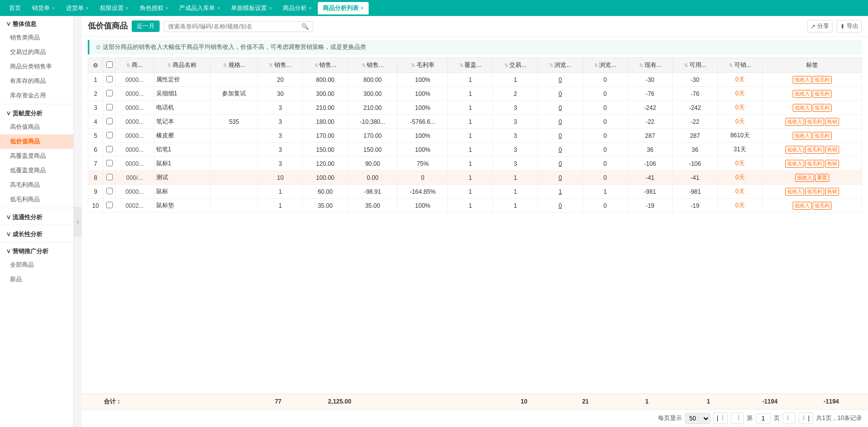  Describe the element at coordinates (280, 65) in the screenshot. I see `col-sales1: 销售...` at that location.